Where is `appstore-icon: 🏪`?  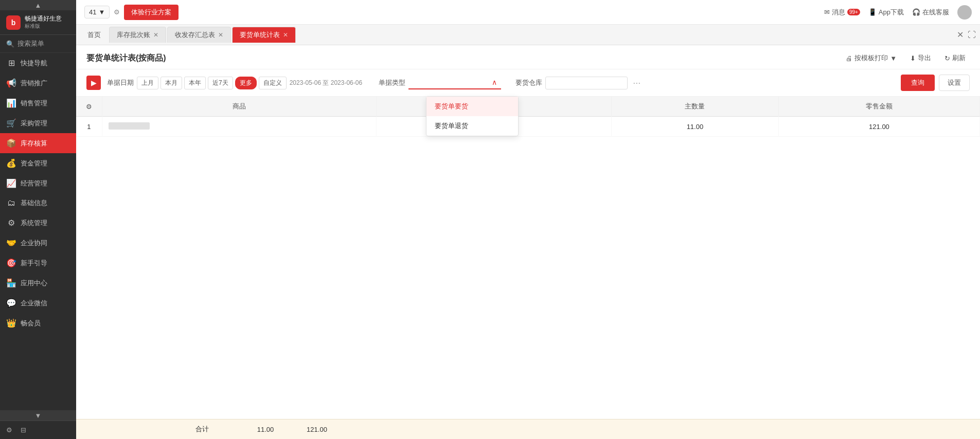
appstore-icon: 🏪 is located at coordinates (11, 283).